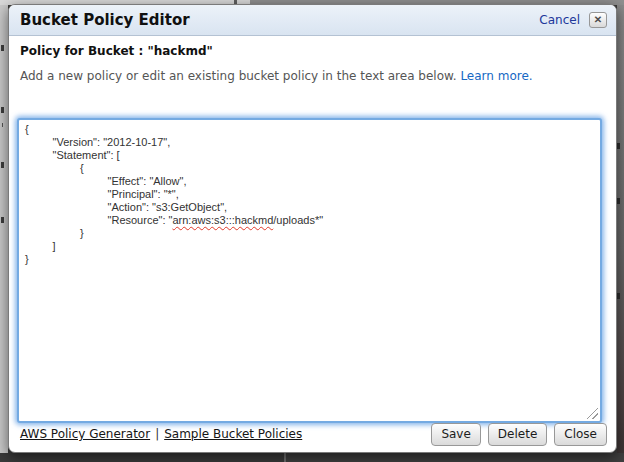 The height and width of the screenshot is (462, 624). Describe the element at coordinates (310, 208) in the screenshot. I see `policy-line: "Action": "s3:GetObject",` at that location.